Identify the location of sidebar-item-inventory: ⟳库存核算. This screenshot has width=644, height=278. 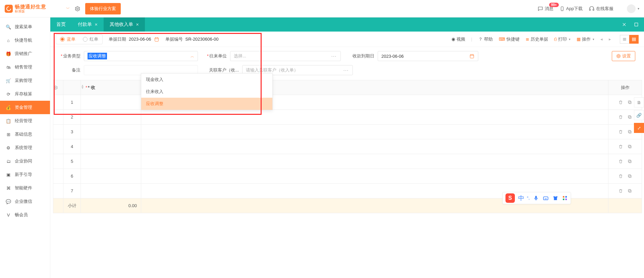
(25, 94).